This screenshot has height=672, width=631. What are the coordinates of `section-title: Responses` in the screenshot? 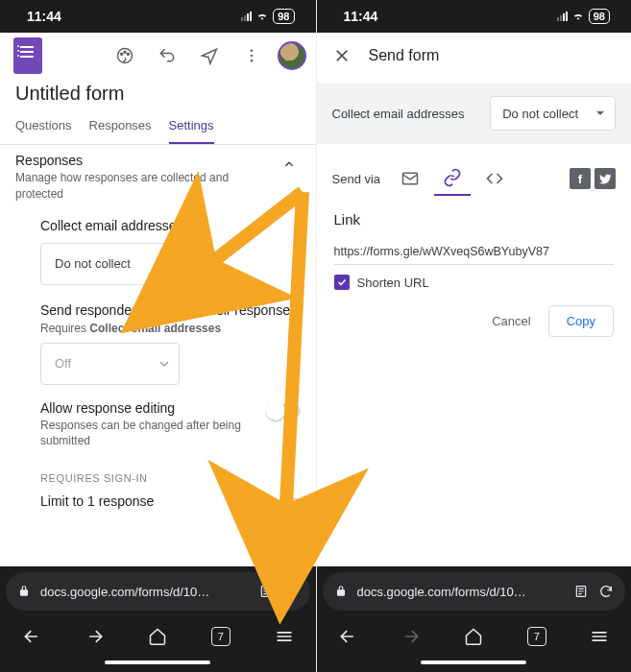 It's located at (146, 160).